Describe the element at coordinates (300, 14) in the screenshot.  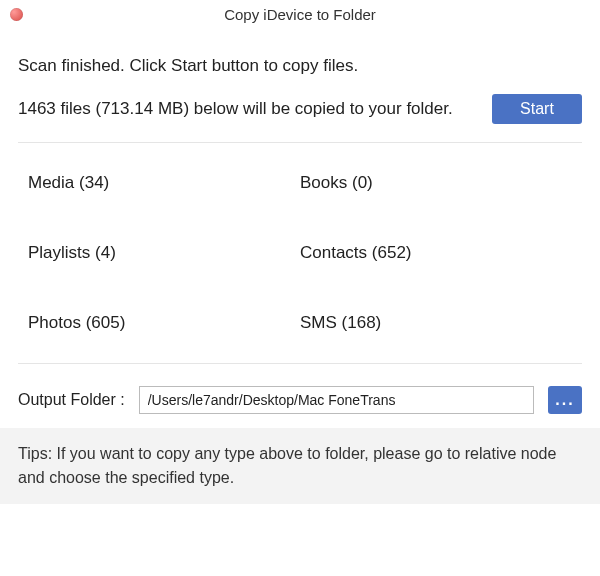
I see `titlebar: Copy iDevice to Folder` at that location.